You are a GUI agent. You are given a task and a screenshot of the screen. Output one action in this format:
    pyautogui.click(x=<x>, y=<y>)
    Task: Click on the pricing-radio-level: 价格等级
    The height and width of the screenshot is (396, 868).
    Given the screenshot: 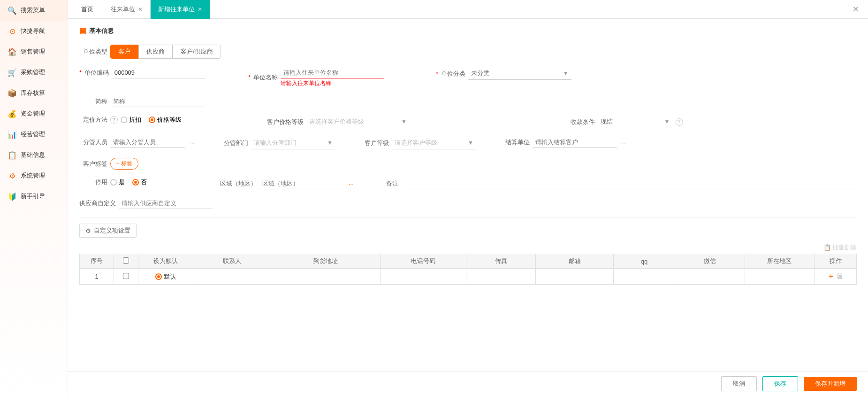 What is the action you would take?
    pyautogui.click(x=165, y=120)
    